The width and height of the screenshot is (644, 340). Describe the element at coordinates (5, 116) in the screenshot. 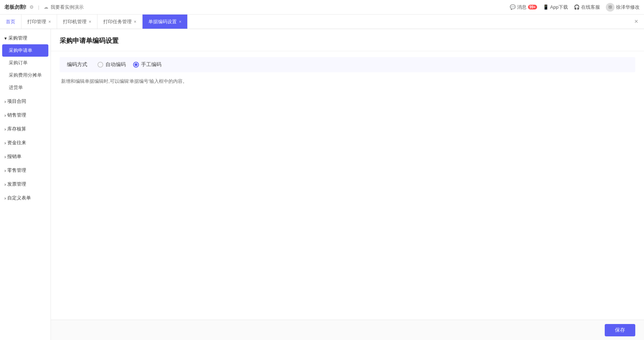

I see `sales-manage-arrow-icon: ›` at that location.